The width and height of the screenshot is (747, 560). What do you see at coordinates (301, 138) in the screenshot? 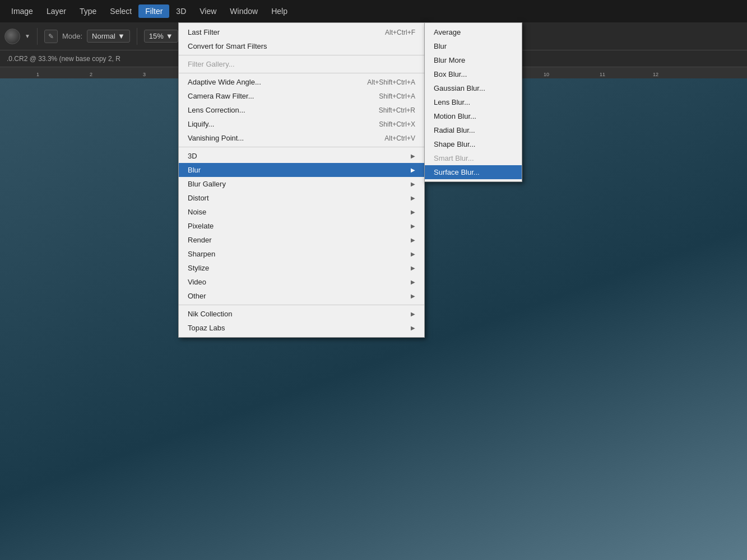
I see `menu-vanishing-point: Vanishing Point... Alt+Ctrl+V` at bounding box center [301, 138].